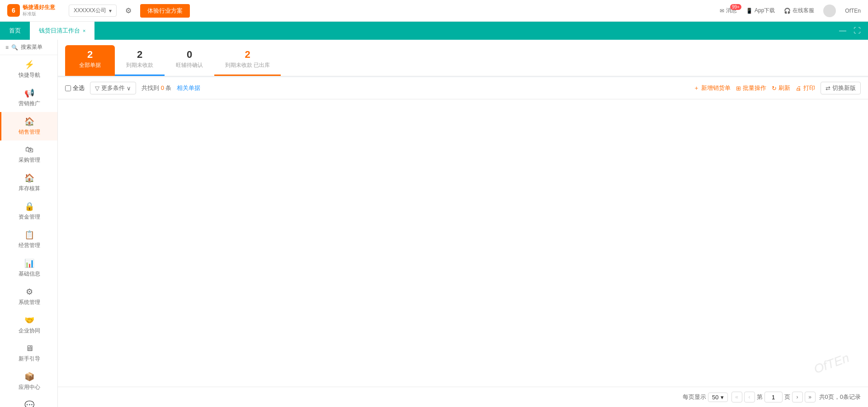  What do you see at coordinates (750, 397) in the screenshot?
I see `prev-page-btn: ‹` at bounding box center [750, 397].